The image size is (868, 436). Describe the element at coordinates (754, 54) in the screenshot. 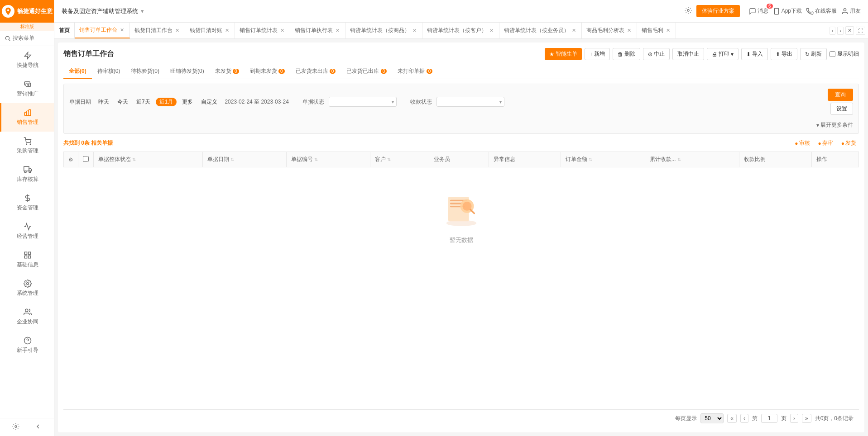

I see `import-button: ⬇ 导入` at that location.